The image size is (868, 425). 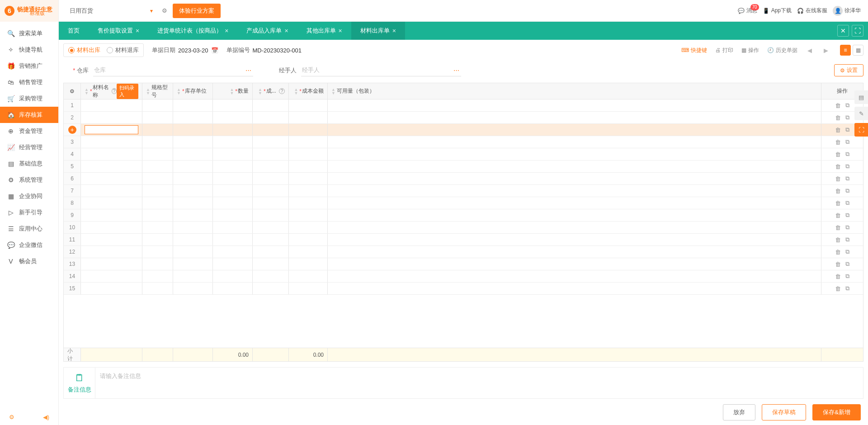 I want to click on col-config: ⚙, so click(x=72, y=91).